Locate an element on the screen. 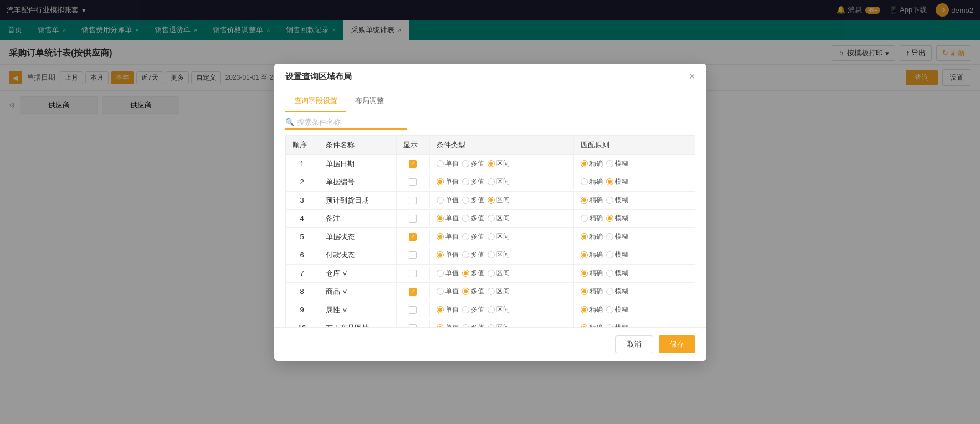  tab-query-fields: 查询字段设置 is located at coordinates (316, 101).